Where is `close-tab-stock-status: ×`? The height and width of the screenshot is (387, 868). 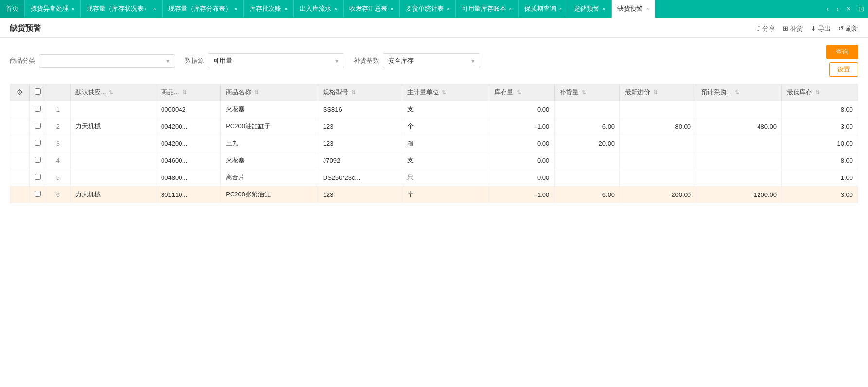
close-tab-stock-status: × is located at coordinates (154, 9).